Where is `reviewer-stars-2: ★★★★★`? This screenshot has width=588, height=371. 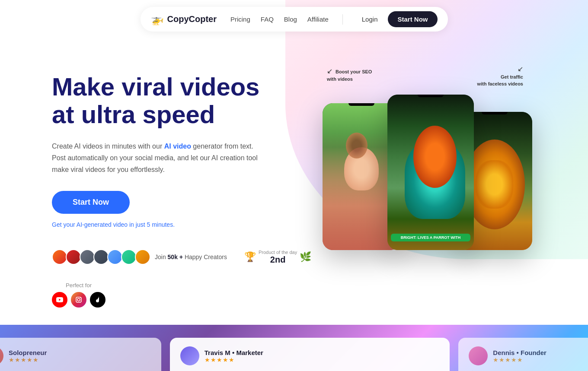
reviewer-stars-2: ★★★★★ is located at coordinates (520, 360).